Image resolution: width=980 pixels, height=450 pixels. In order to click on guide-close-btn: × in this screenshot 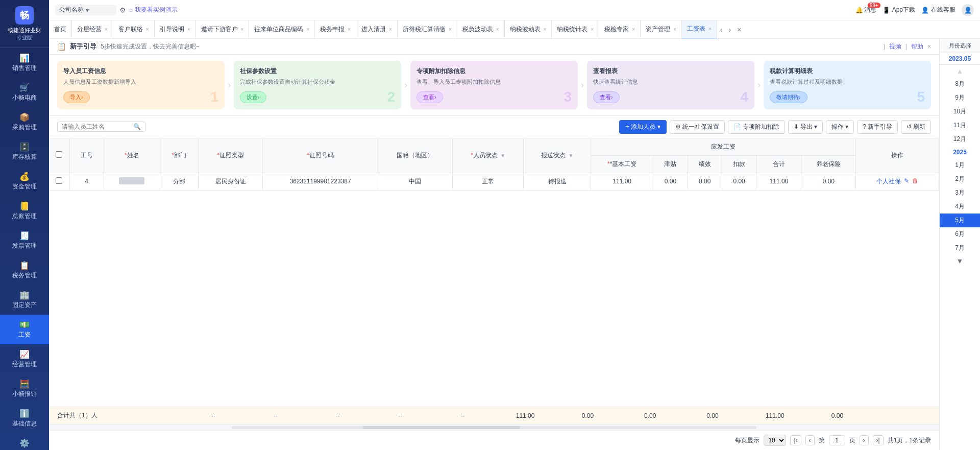, I will do `click(929, 46)`.